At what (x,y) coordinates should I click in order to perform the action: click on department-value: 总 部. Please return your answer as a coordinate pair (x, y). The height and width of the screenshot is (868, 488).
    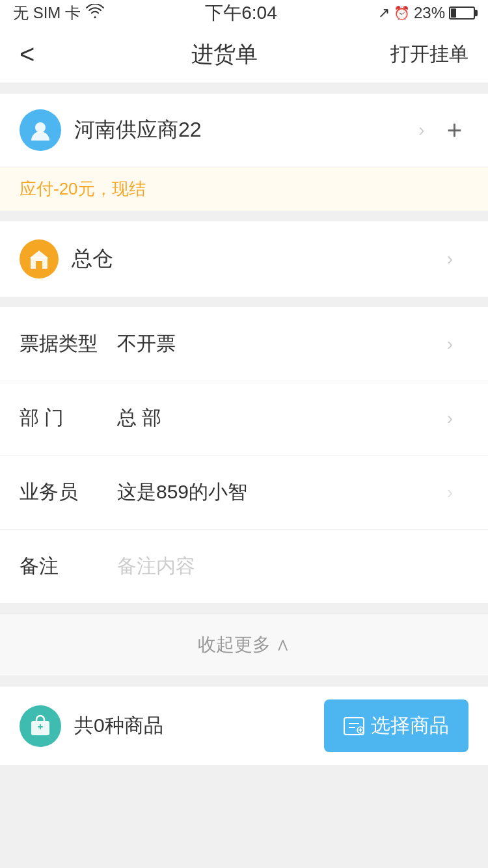
    Looking at the image, I should click on (276, 418).